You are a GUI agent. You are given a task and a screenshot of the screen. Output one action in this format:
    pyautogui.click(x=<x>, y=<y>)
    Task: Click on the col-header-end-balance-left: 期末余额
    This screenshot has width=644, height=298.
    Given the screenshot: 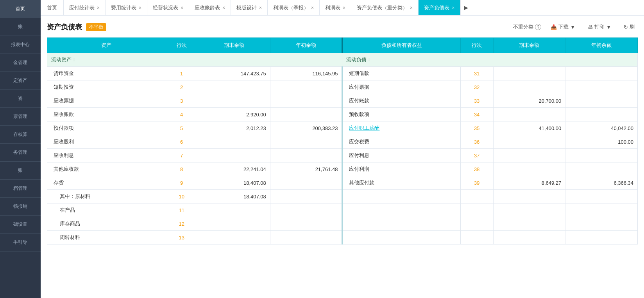 What is the action you would take?
    pyautogui.click(x=234, y=45)
    